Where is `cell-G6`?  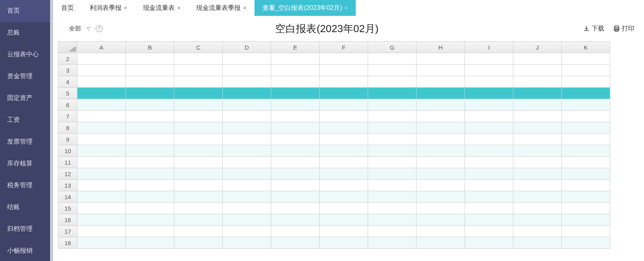
cell-G6 is located at coordinates (392, 105).